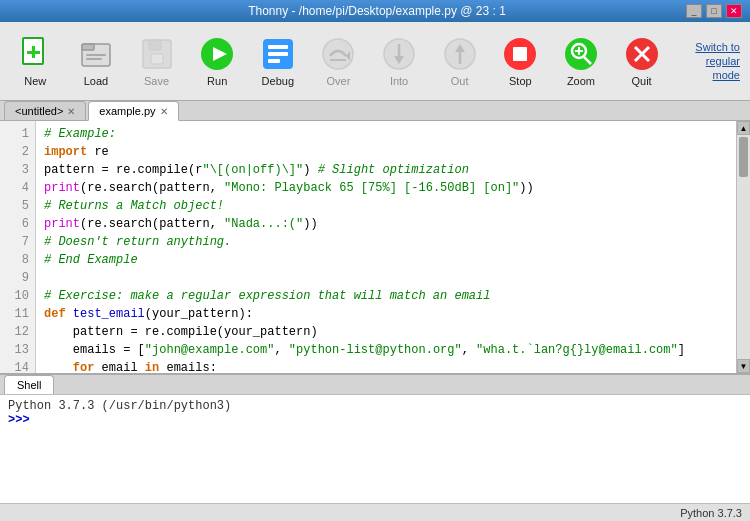 Image resolution: width=750 pixels, height=521 pixels. Describe the element at coordinates (96, 61) in the screenshot. I see `load-button: Load` at that location.